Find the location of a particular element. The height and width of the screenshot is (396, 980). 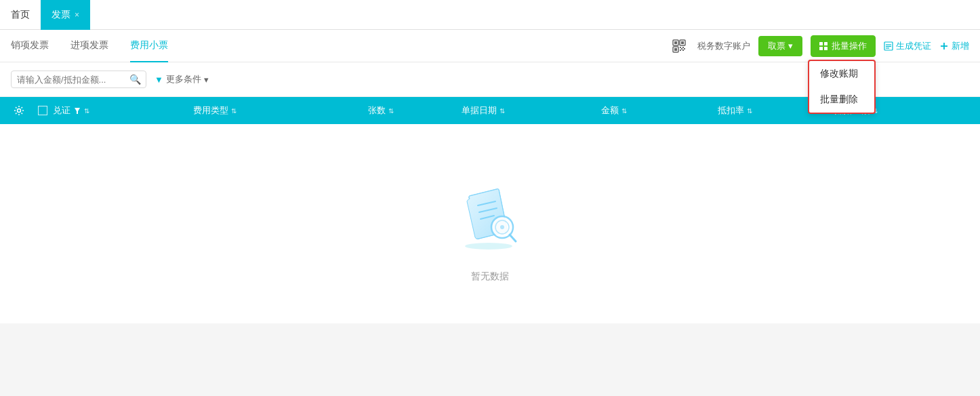

gen-voucher-label: 生成凭证 is located at coordinates (914, 46).